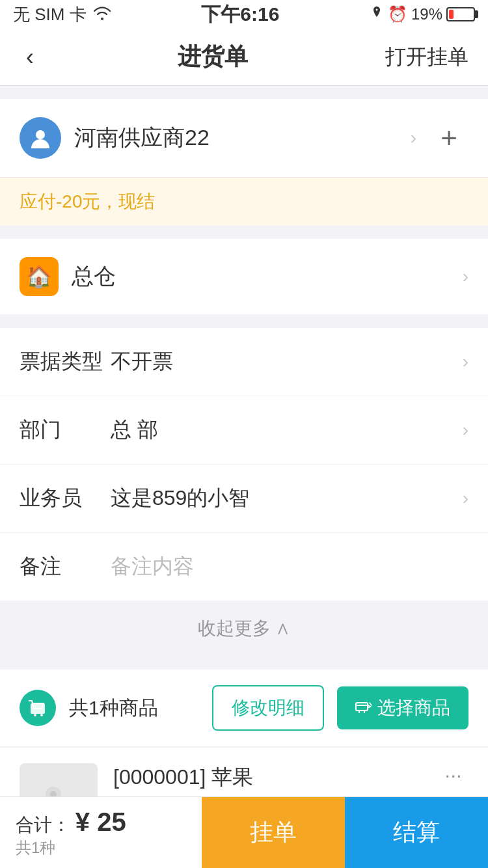 This screenshot has width=488, height=868. What do you see at coordinates (40, 138) in the screenshot?
I see `supplier-avatar` at bounding box center [40, 138].